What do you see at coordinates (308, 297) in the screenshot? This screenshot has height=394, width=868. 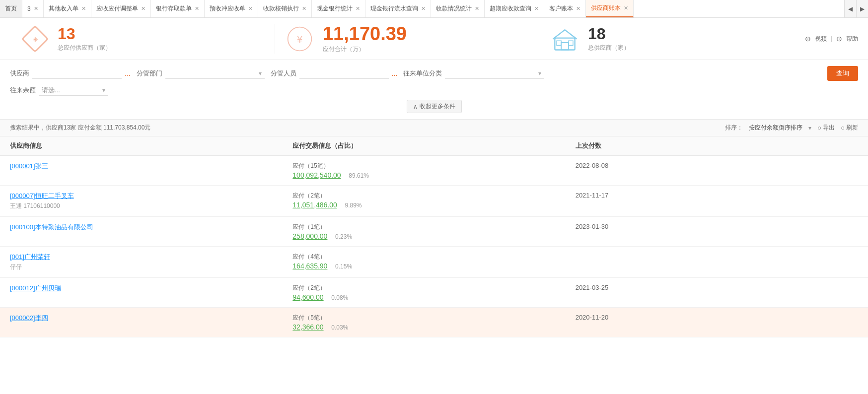 I see `tx-amount-4: 94,600.00` at bounding box center [308, 297].